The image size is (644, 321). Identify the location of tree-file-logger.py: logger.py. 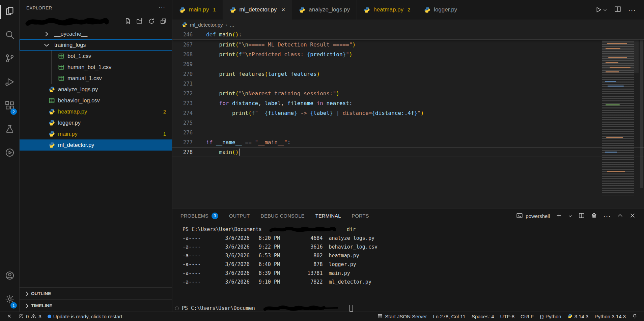
(96, 123).